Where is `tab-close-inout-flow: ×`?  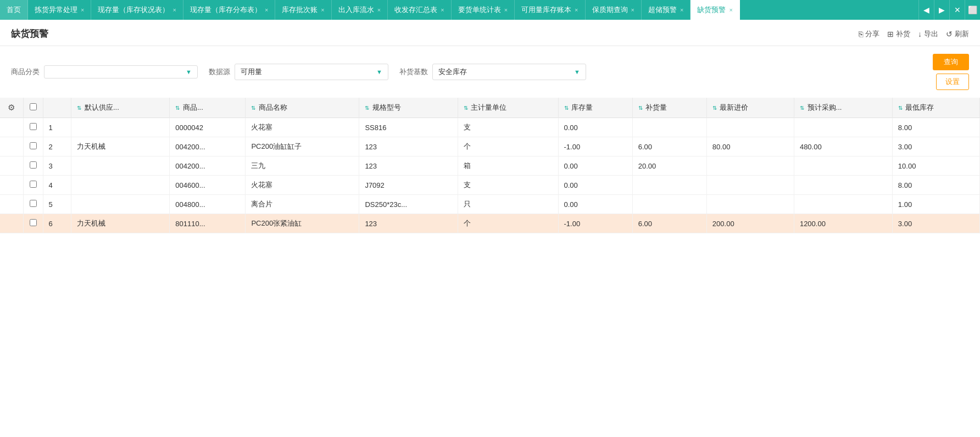
tab-close-inout-flow: × is located at coordinates (379, 10).